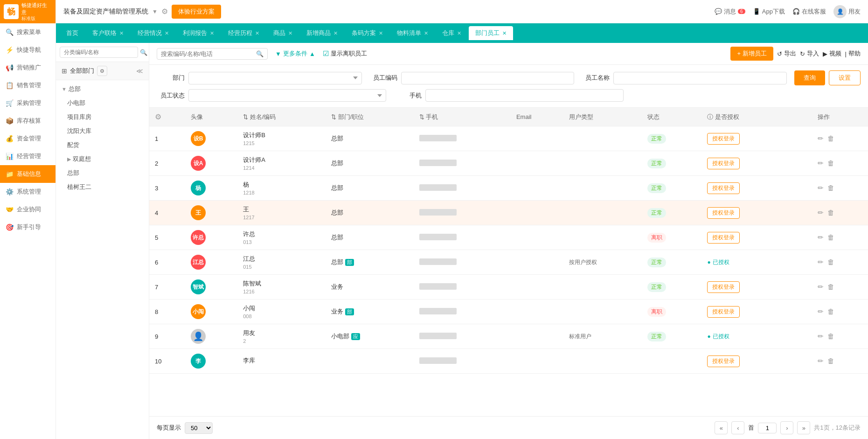 The image size is (868, 439). What do you see at coordinates (524, 95) in the screenshot?
I see `phone-filter-input` at bounding box center [524, 95].